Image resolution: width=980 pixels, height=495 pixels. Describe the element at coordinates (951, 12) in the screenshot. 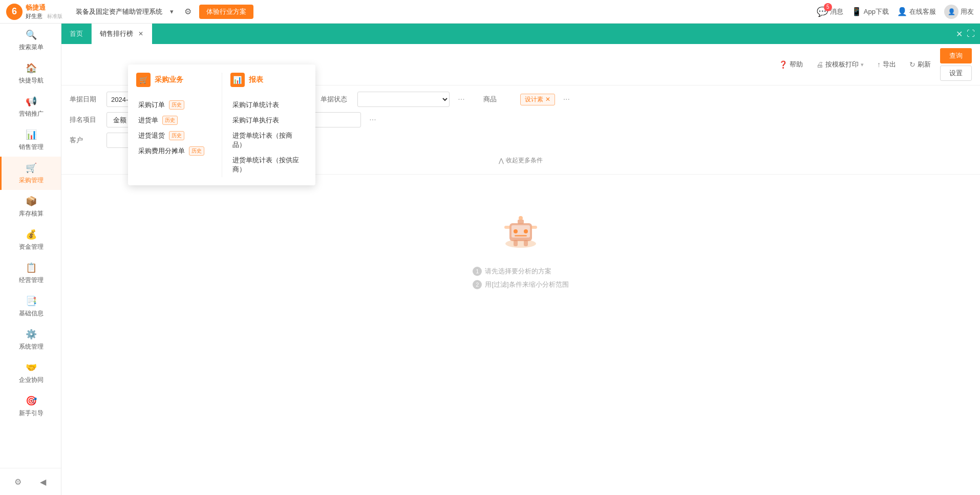

I see `avatar: 👤` at that location.